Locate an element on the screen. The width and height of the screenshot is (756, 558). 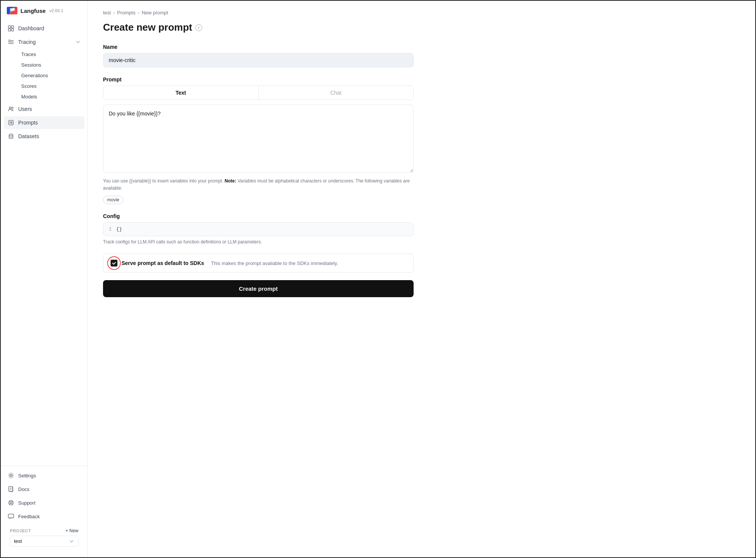
tracing-chevron-icon is located at coordinates (78, 42).